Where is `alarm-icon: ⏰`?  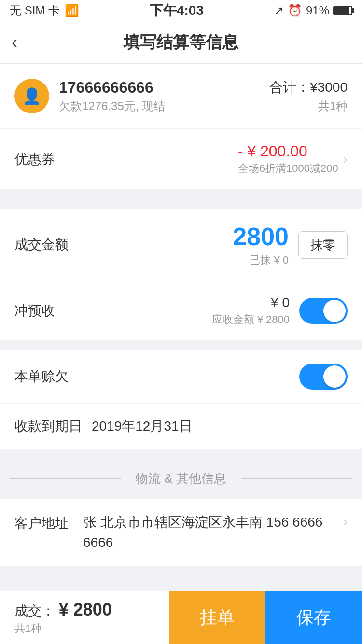 alarm-icon: ⏰ is located at coordinates (295, 11).